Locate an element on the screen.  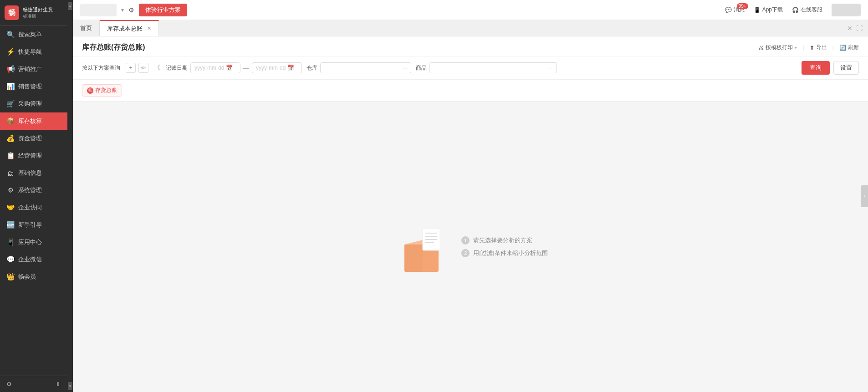
message-button: 💬 消息 99+ is located at coordinates (735, 10).